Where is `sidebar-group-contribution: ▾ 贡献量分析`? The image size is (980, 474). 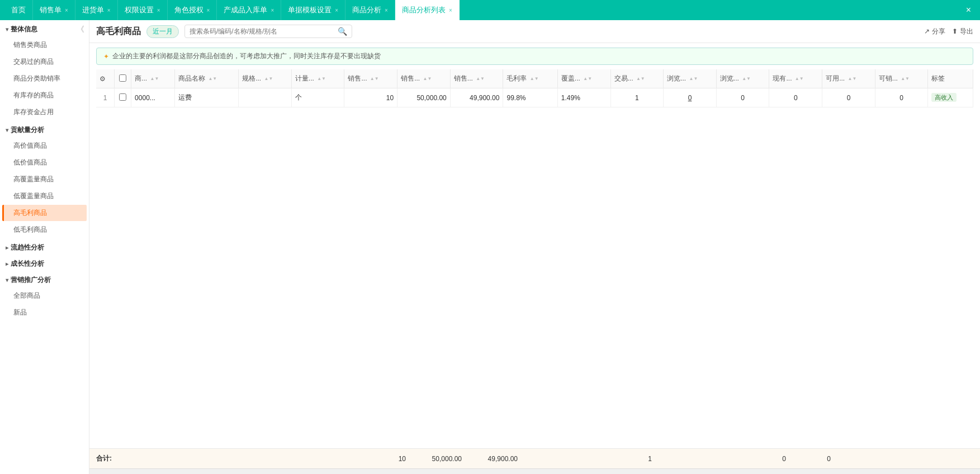
sidebar-group-contribution: ▾ 贡献量分析 is located at coordinates (45, 129).